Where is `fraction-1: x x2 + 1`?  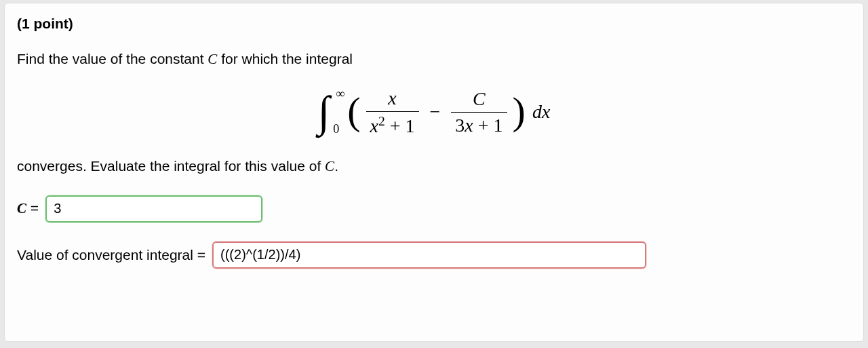
fraction-1: x x2 + 1 is located at coordinates (393, 113).